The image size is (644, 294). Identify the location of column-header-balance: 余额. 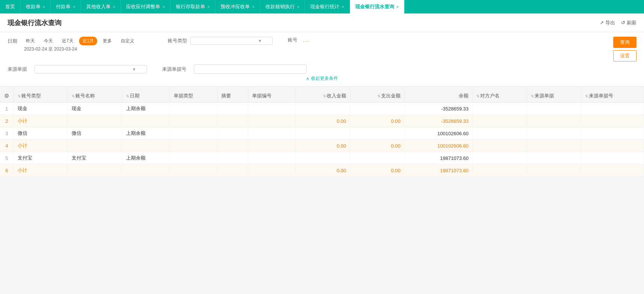
(438, 96).